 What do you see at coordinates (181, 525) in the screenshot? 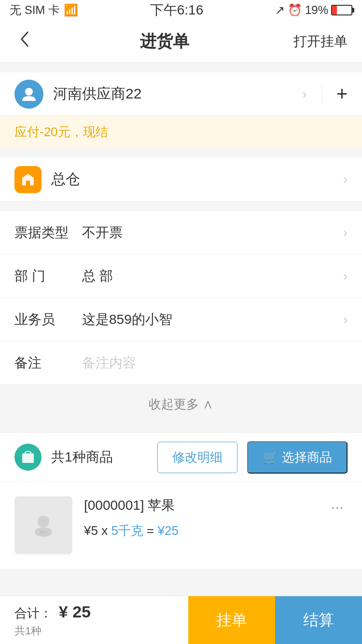
I see `product-item: 智+ [0000001] 苹果 ¥5 x 5千克 = ¥25 ···` at bounding box center [181, 525].